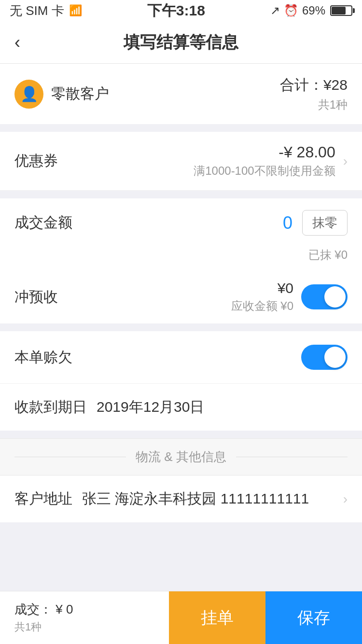 The width and height of the screenshot is (362, 644). Describe the element at coordinates (265, 618) in the screenshot. I see `bottom-buttons: 挂单 保存` at that location.